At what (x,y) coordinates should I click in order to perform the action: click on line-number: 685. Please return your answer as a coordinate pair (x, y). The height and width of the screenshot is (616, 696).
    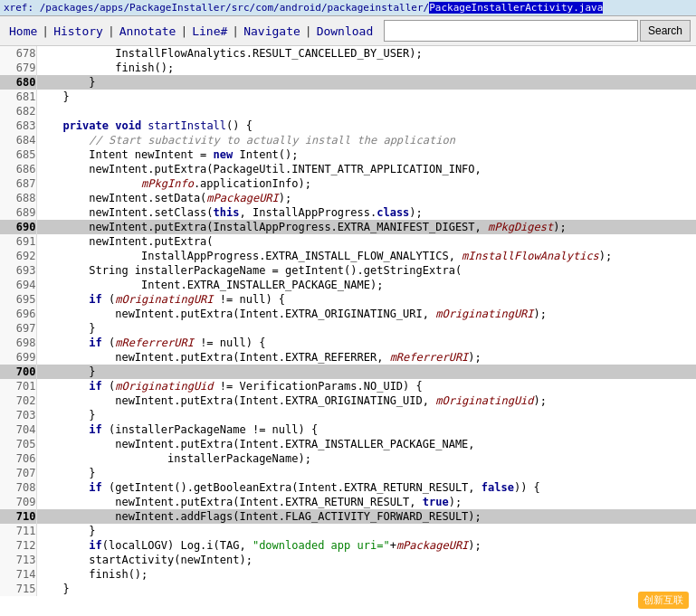
    Looking at the image, I should click on (18, 155).